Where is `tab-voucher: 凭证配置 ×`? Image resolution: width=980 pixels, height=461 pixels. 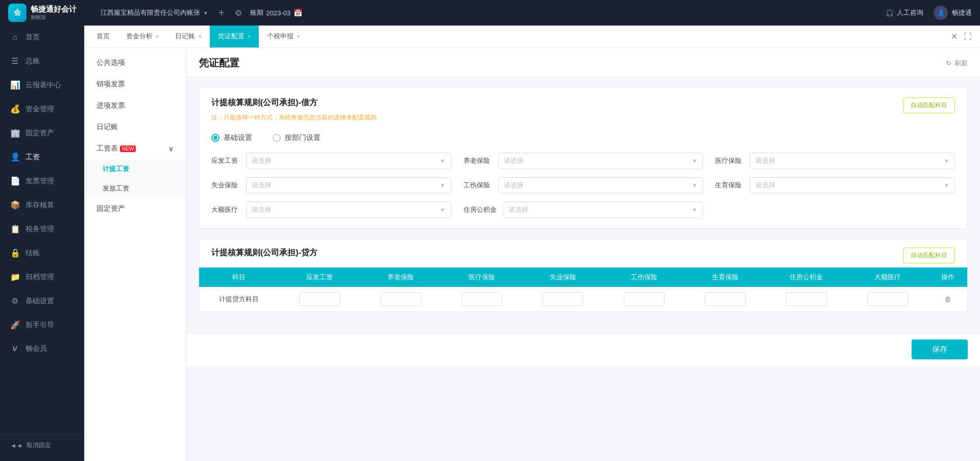 tab-voucher: 凭证配置 × is located at coordinates (234, 37).